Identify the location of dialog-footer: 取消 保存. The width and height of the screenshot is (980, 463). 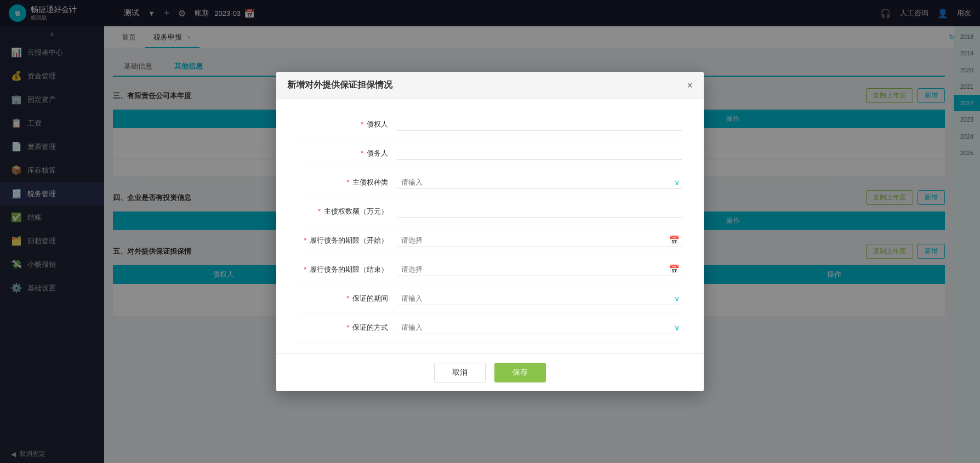
(490, 373).